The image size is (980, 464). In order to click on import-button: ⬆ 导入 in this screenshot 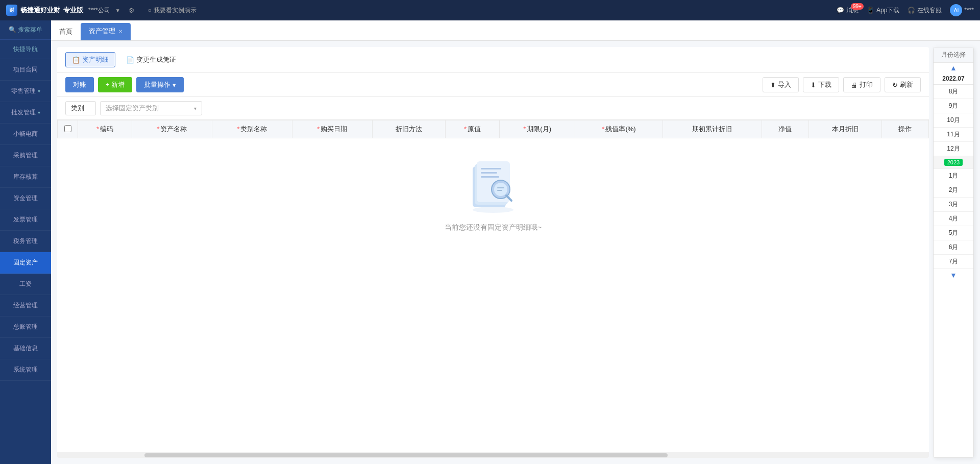, I will do `click(781, 85)`.